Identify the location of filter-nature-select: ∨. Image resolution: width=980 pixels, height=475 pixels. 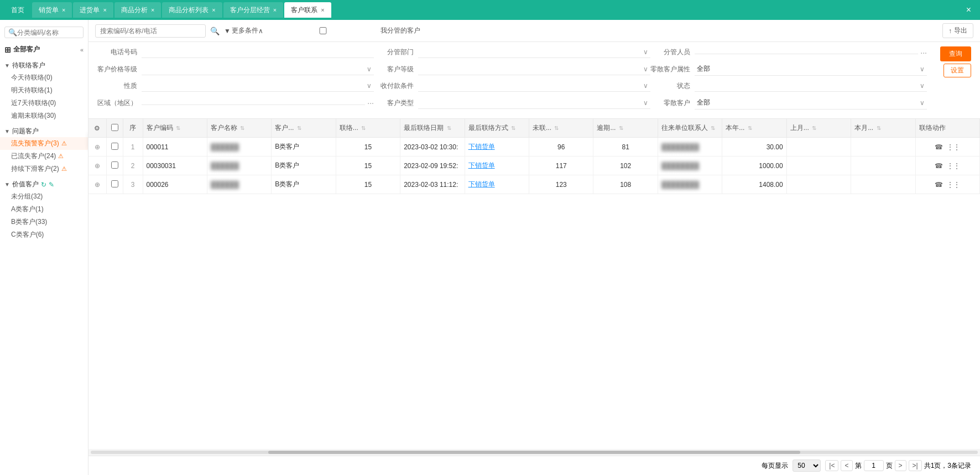
(258, 86).